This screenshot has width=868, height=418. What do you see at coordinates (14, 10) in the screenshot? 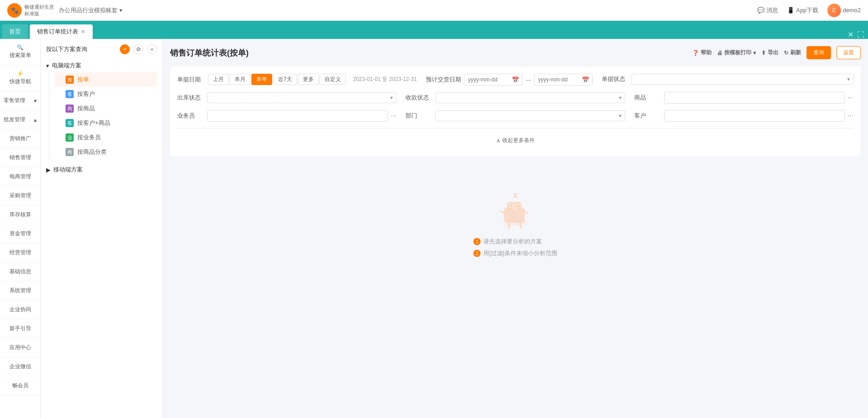
I see `logo-icon: 🐾` at bounding box center [14, 10].